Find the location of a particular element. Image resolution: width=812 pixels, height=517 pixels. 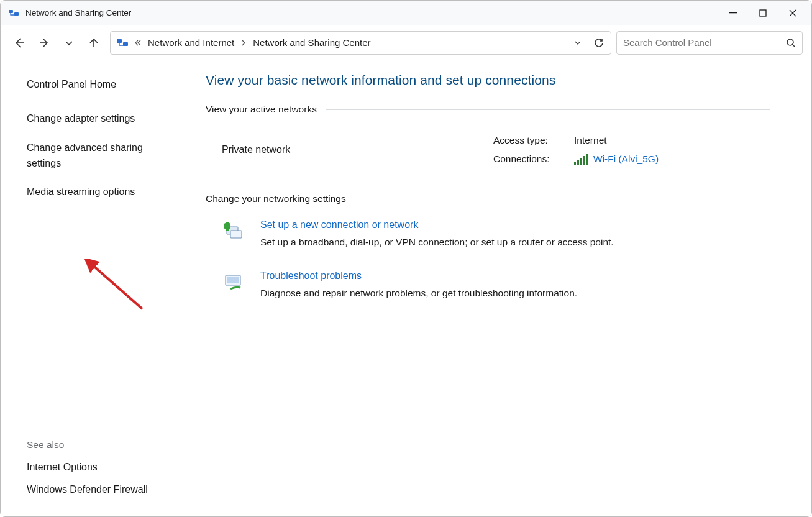

page-title: View your basic network information and … is located at coordinates (488, 80).